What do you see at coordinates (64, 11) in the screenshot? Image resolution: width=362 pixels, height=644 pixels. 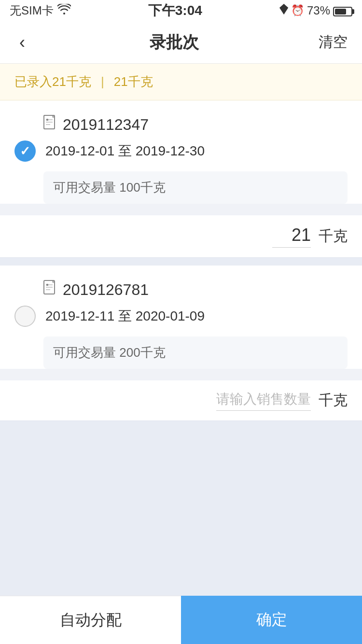 I see `wifi-icon` at bounding box center [64, 11].